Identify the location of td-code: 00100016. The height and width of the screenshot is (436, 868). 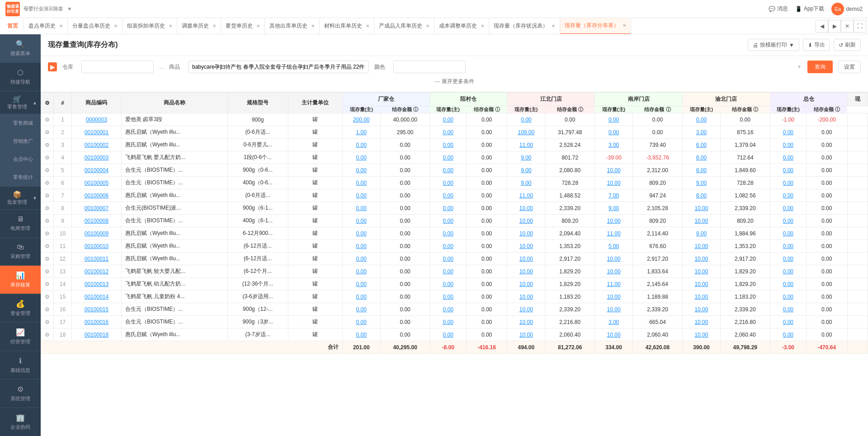
(97, 322).